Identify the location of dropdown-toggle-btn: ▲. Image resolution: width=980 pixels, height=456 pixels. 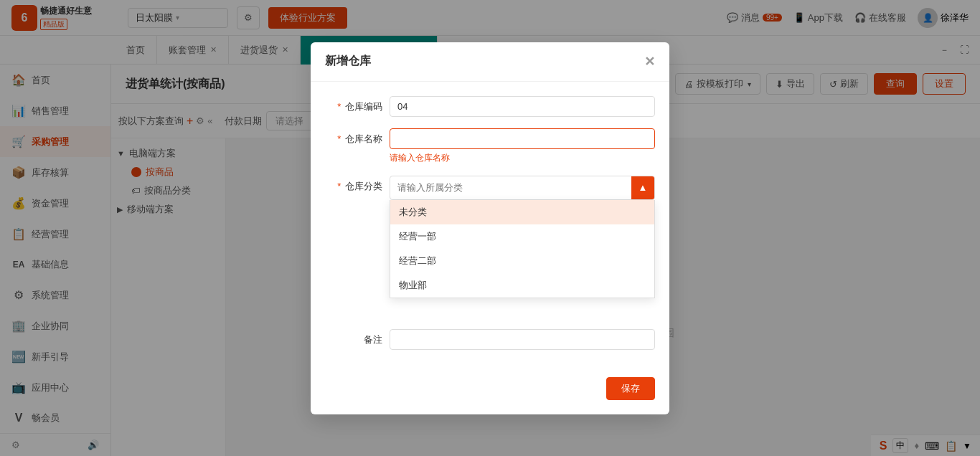
(643, 188).